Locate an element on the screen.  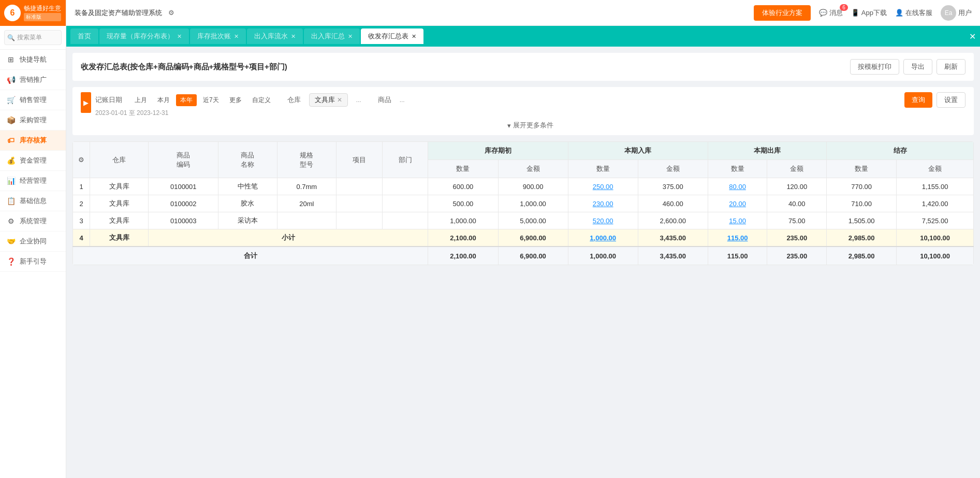
tab-in-out-flow: 出入库流水✕ is located at coordinates (275, 36).